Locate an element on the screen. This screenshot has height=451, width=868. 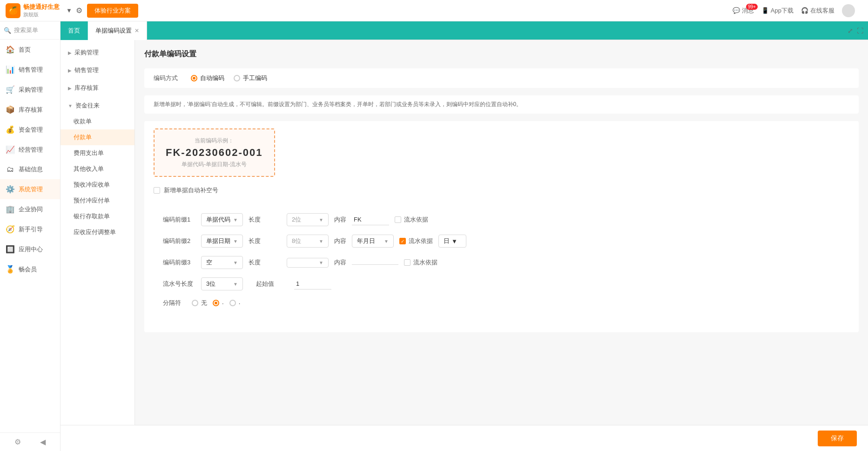
message-icon: 💬 is located at coordinates (736, 10).